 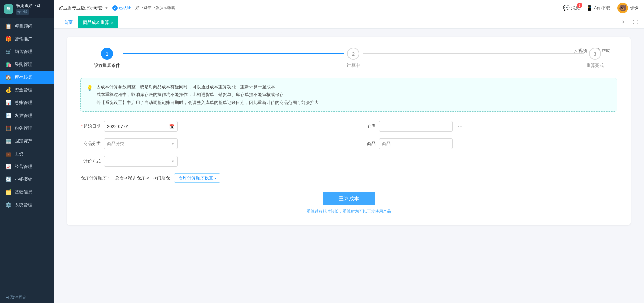 I want to click on warehouse-more-button: ···, so click(x=460, y=126).